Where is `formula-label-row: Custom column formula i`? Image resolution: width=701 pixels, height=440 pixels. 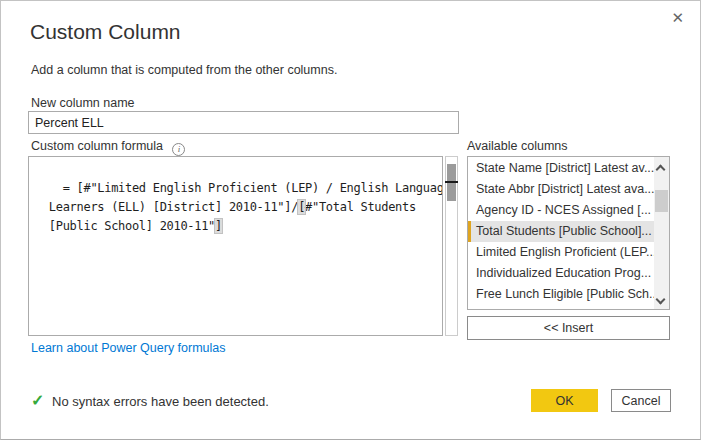
formula-label-row: Custom column formula i is located at coordinates (108, 148).